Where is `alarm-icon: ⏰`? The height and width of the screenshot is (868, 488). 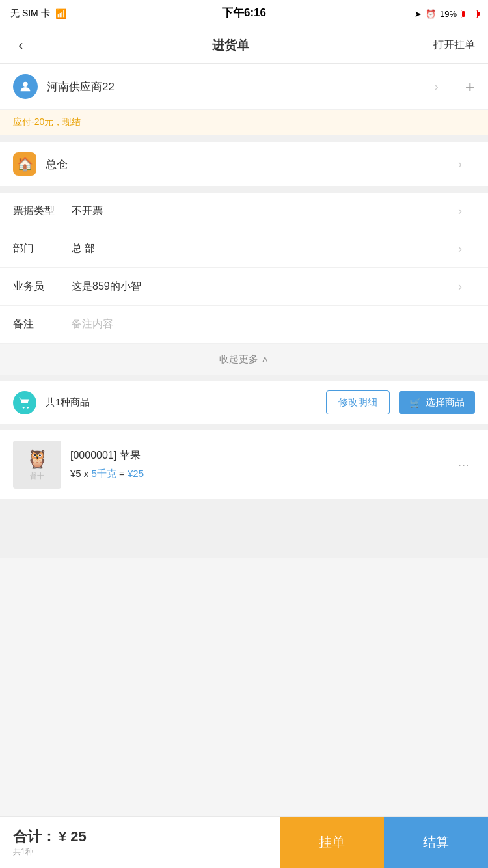 alarm-icon: ⏰ is located at coordinates (431, 14).